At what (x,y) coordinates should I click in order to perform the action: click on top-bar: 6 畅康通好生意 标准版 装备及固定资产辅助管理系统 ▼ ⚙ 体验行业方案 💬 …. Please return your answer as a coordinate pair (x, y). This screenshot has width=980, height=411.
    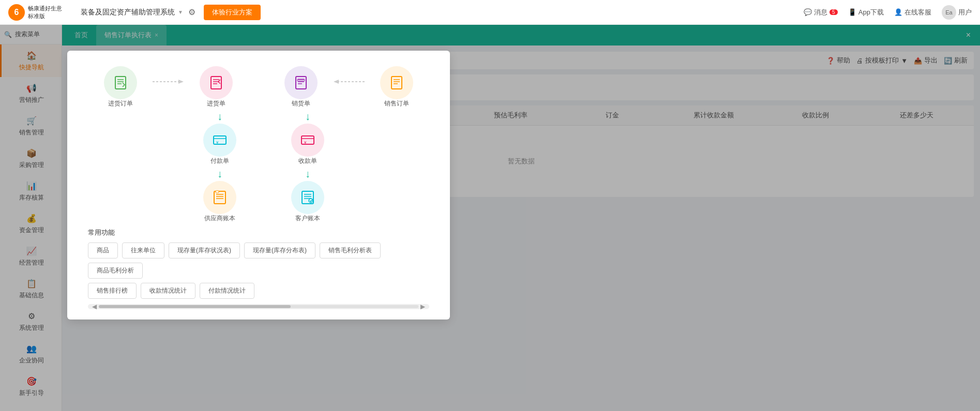
    Looking at the image, I should click on (490, 12).